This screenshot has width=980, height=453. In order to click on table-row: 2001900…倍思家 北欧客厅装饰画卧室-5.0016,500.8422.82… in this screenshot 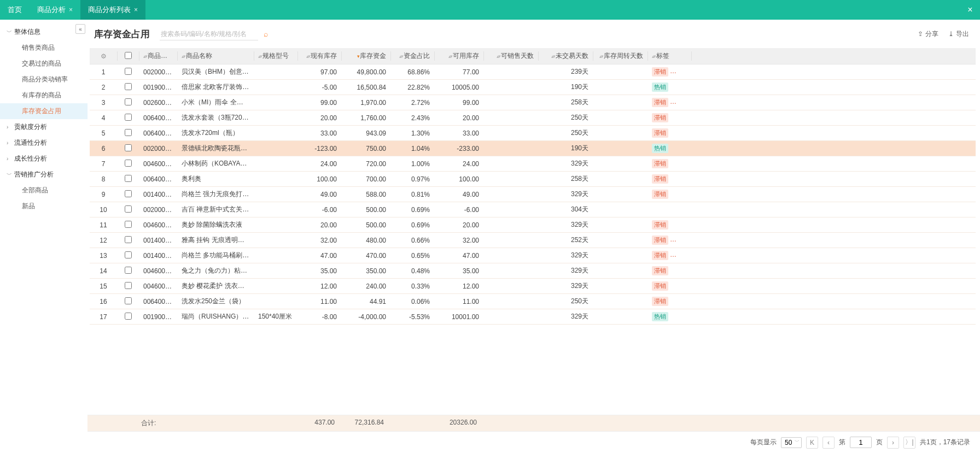, I will do `click(533, 87)`.